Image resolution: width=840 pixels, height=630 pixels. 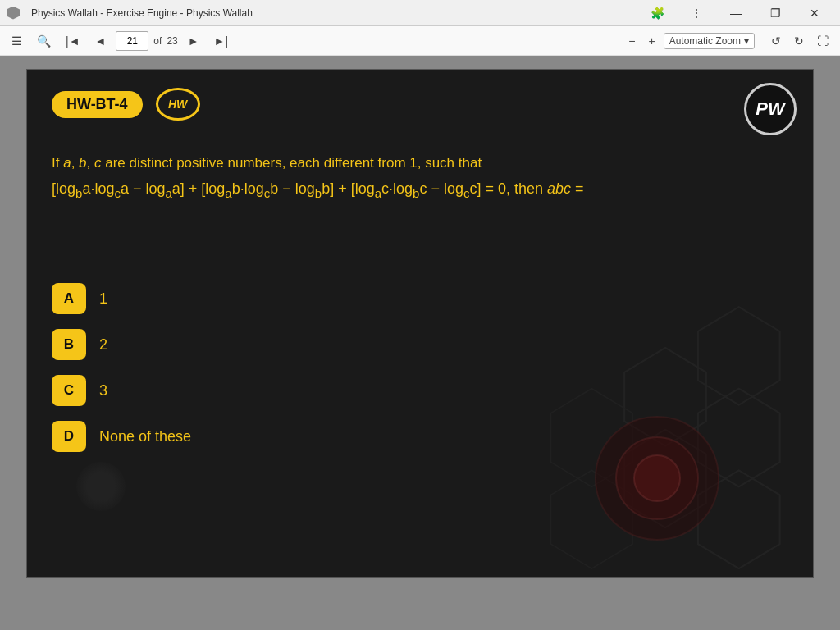 What do you see at coordinates (746, 41) in the screenshot?
I see `zoom-chevron: ▾` at bounding box center [746, 41].